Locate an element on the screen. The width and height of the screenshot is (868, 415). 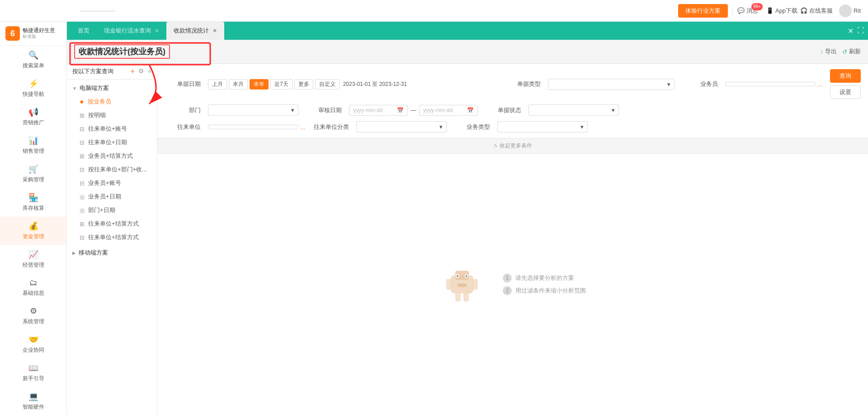
date-btn-this-year: 本年 is located at coordinates (259, 84).